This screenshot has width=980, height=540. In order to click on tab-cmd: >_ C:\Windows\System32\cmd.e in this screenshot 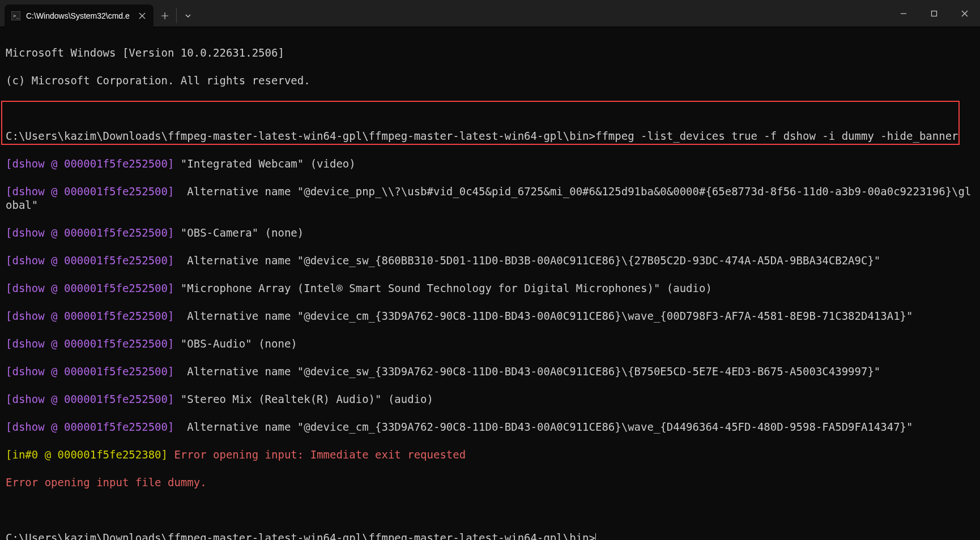, I will do `click(79, 16)`.